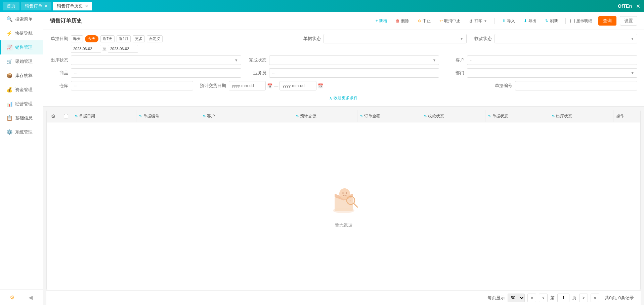  I want to click on est-delivery-from-input, so click(247, 86).